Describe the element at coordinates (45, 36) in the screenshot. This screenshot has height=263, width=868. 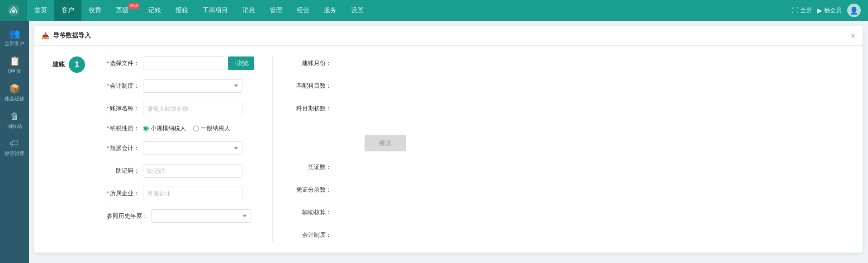
I see `import-icon: 📥` at that location.